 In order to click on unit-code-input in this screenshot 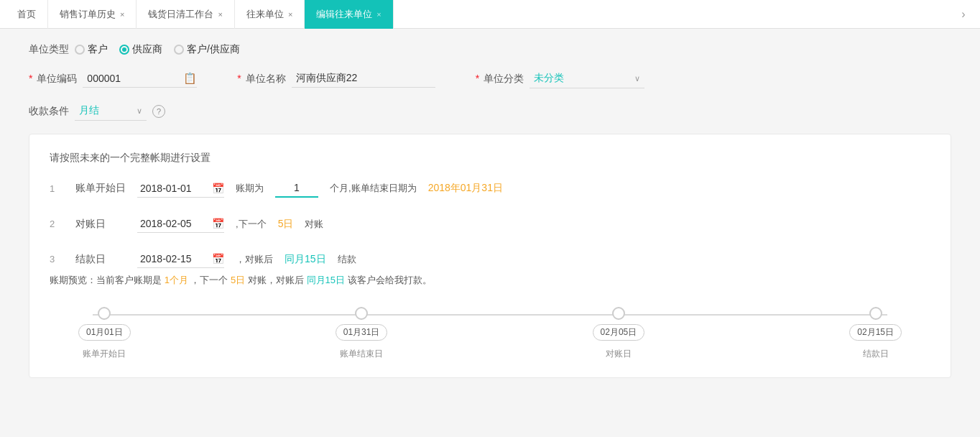, I will do `click(133, 78)`.